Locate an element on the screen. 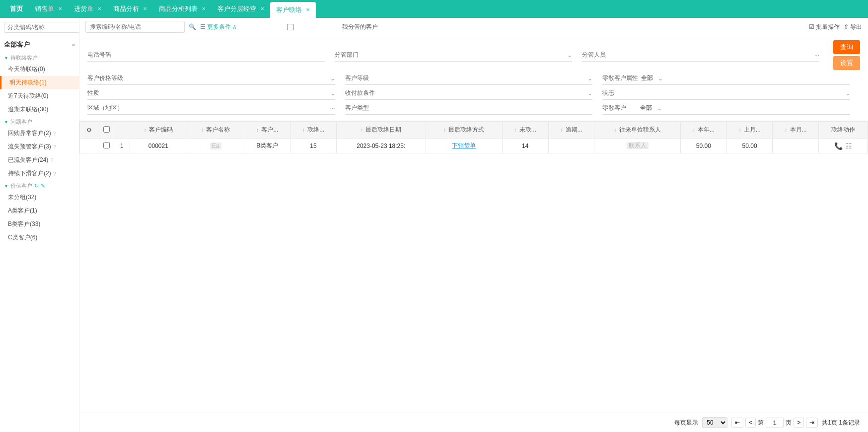  sort-icon-this-month: ↕ is located at coordinates (786, 130).